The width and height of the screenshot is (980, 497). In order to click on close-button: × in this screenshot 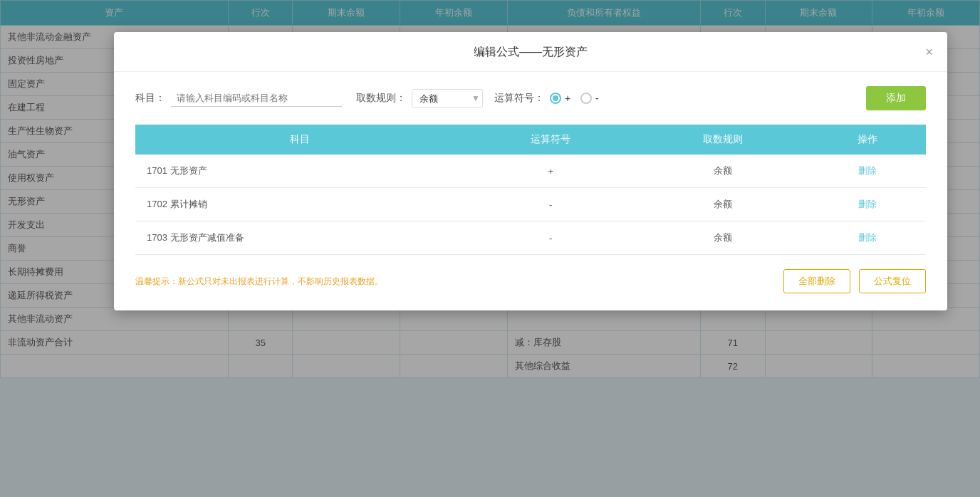, I will do `click(929, 52)`.